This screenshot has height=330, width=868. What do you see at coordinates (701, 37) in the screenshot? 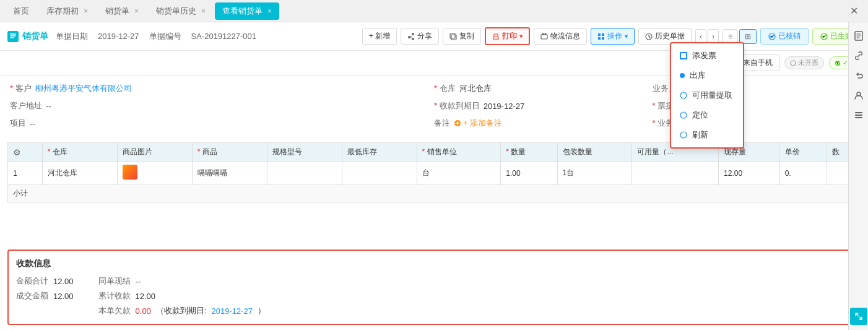
I see `nav-prev: ‹` at bounding box center [701, 37].